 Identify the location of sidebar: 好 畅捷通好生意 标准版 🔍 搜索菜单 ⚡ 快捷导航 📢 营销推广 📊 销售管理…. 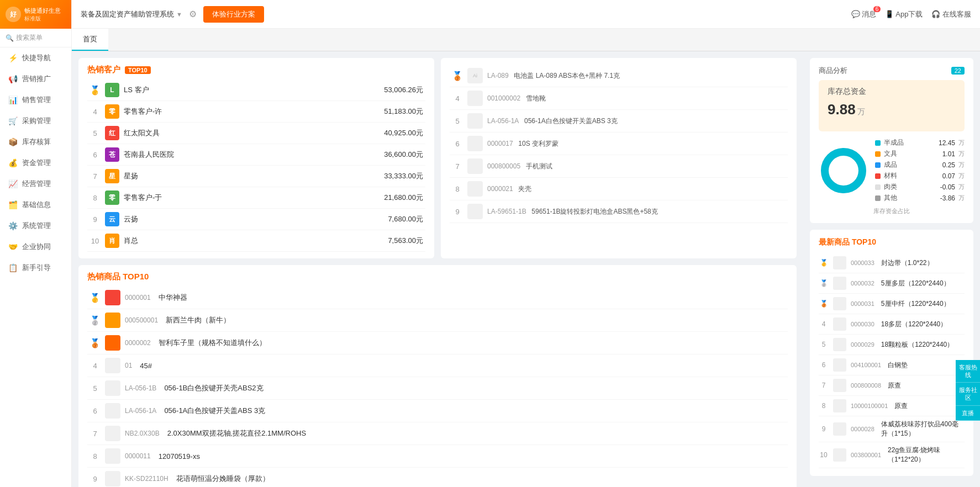
(36, 244).